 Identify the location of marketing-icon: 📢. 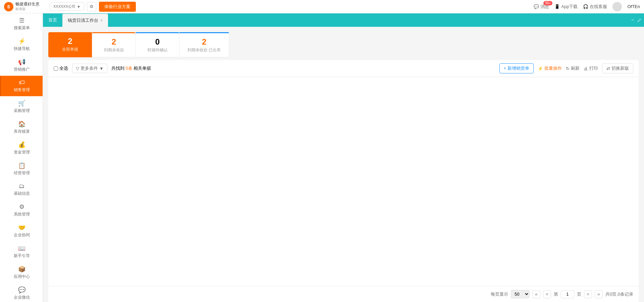
(22, 62).